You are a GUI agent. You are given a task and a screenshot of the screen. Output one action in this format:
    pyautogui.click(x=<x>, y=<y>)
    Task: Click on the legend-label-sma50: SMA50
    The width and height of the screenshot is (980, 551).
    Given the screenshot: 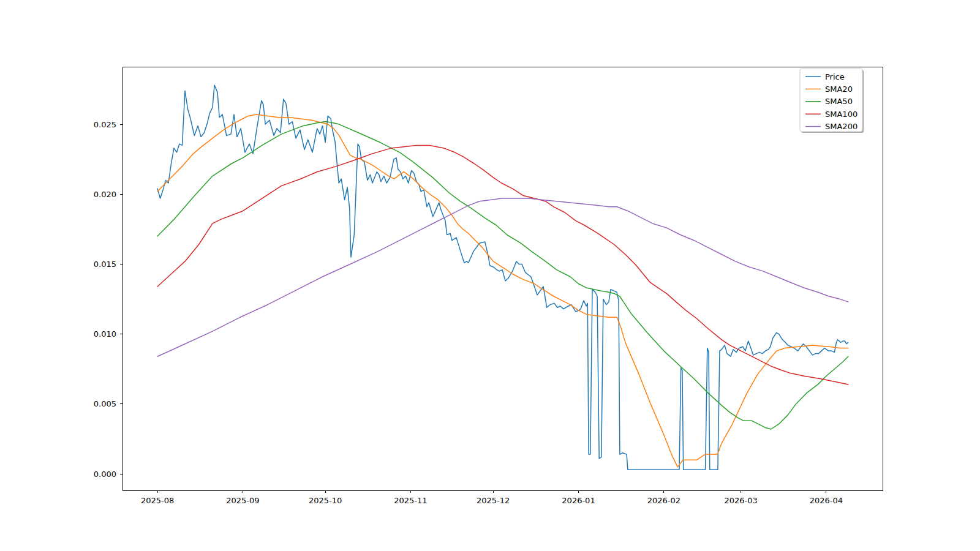 What is the action you would take?
    pyautogui.click(x=839, y=102)
    